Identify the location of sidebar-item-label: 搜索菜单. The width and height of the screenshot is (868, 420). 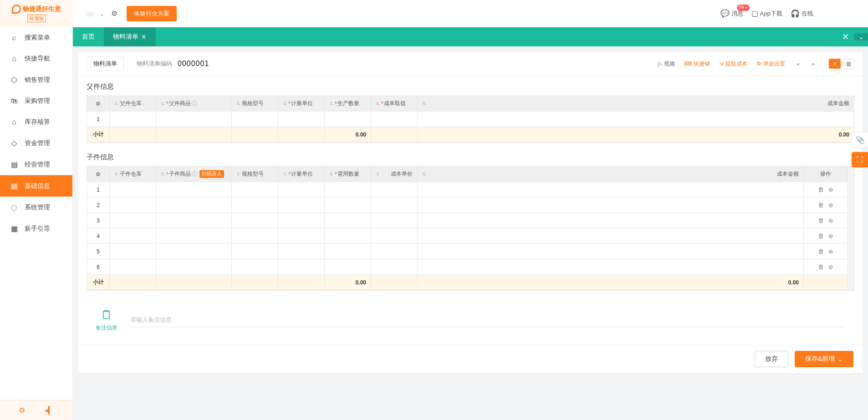
(37, 38).